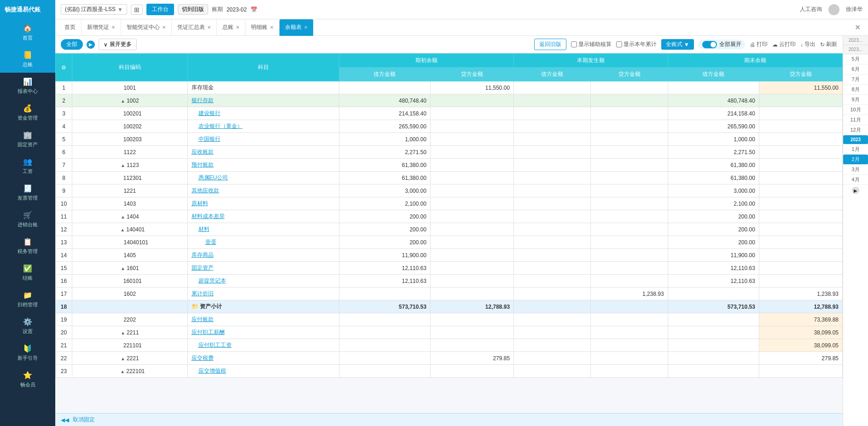 The width and height of the screenshot is (868, 426). What do you see at coordinates (856, 180) in the screenshot?
I see `month-4: 4月` at bounding box center [856, 180].